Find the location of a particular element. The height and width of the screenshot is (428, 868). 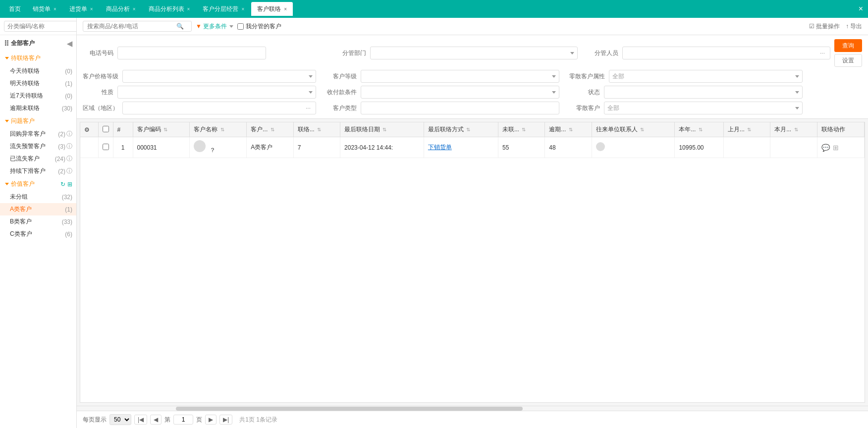

th-contact-count-sort-icon: ⇅ is located at coordinates (319, 130).